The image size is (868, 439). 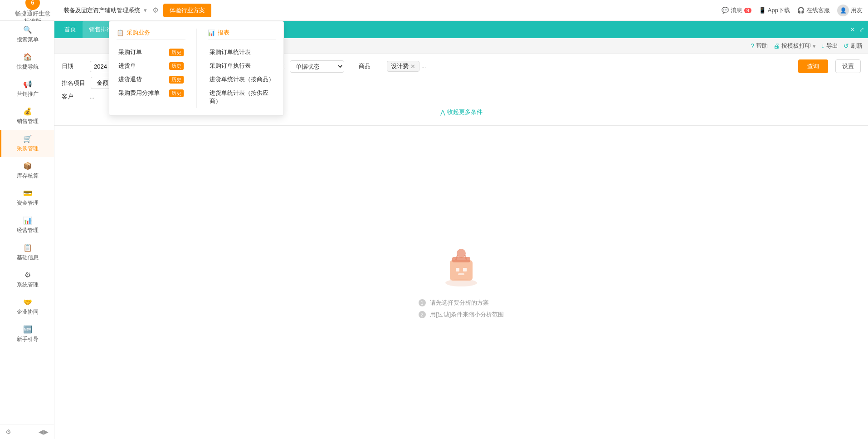 I want to click on header-right: 💬 消息 9 📱 App下载 🎧 在线客服 👤 用友, so click(x=792, y=10).